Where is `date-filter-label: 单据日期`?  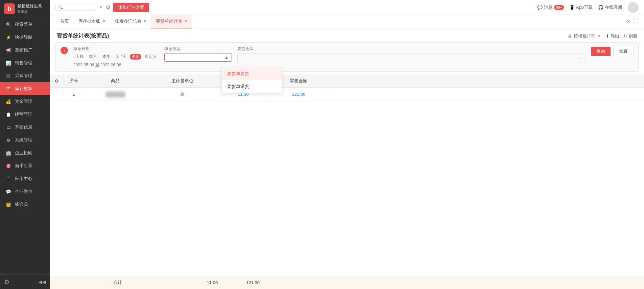
date-filter-label: 单据日期 is located at coordinates (116, 49).